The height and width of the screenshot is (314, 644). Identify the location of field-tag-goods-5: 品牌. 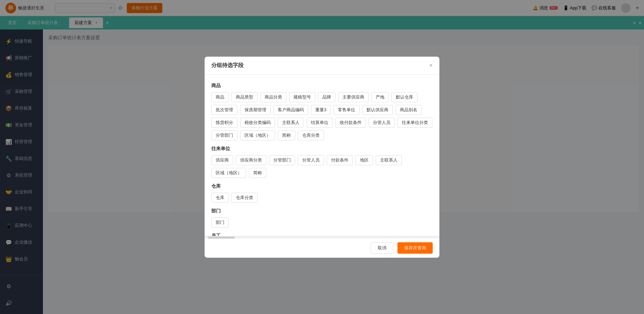
(327, 97).